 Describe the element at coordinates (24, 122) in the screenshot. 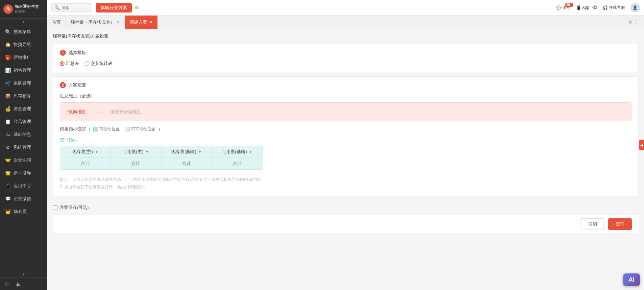

I see `sidebar-item-operations: 📋 经营管理` at that location.